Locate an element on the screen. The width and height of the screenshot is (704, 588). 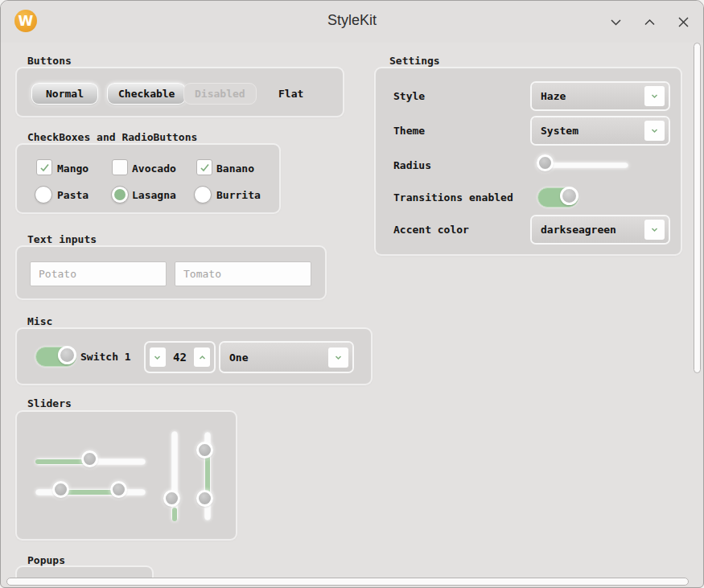
radio-lasagna is located at coordinates (120, 195).